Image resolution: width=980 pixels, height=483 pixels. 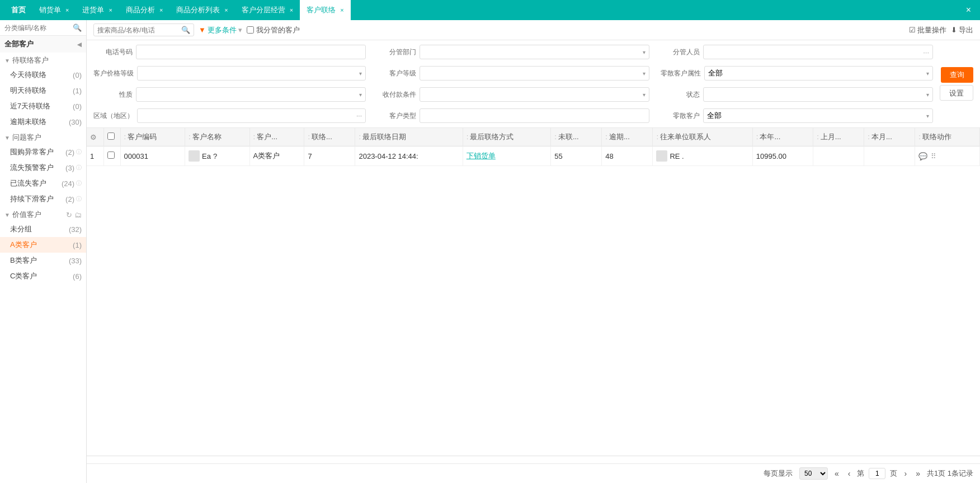 What do you see at coordinates (957, 93) in the screenshot?
I see `settings-button: 设置` at bounding box center [957, 93].